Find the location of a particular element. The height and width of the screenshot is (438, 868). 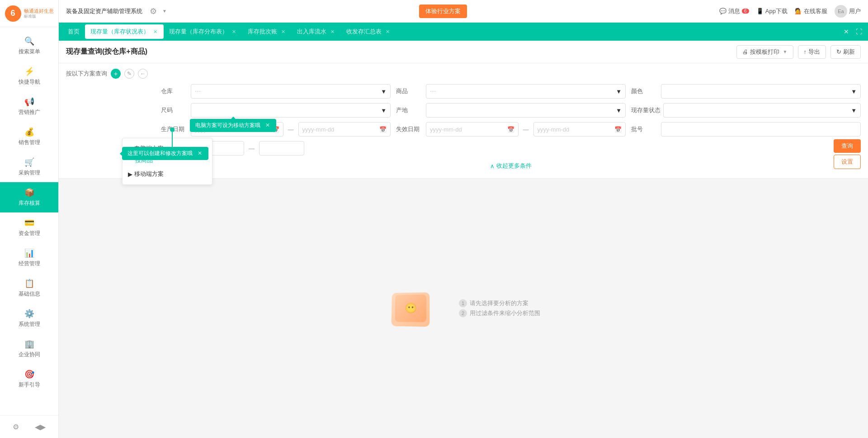

filter-label: 按以下方案查询 is located at coordinates (87, 74).